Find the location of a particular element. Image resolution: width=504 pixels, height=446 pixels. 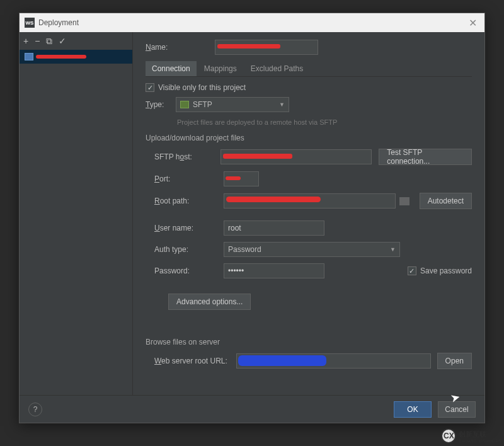

type-hint: Project files are deployed to a remote h… is located at coordinates (324, 122).